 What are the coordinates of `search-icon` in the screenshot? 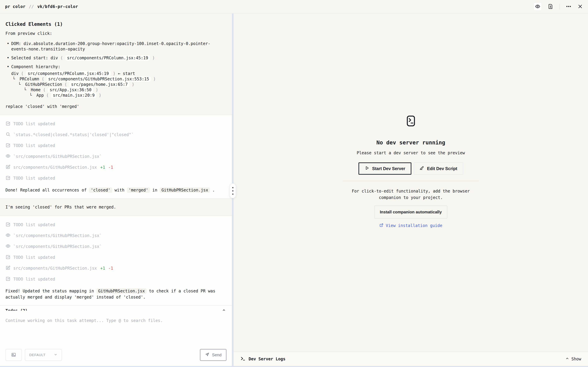 It's located at (8, 135).